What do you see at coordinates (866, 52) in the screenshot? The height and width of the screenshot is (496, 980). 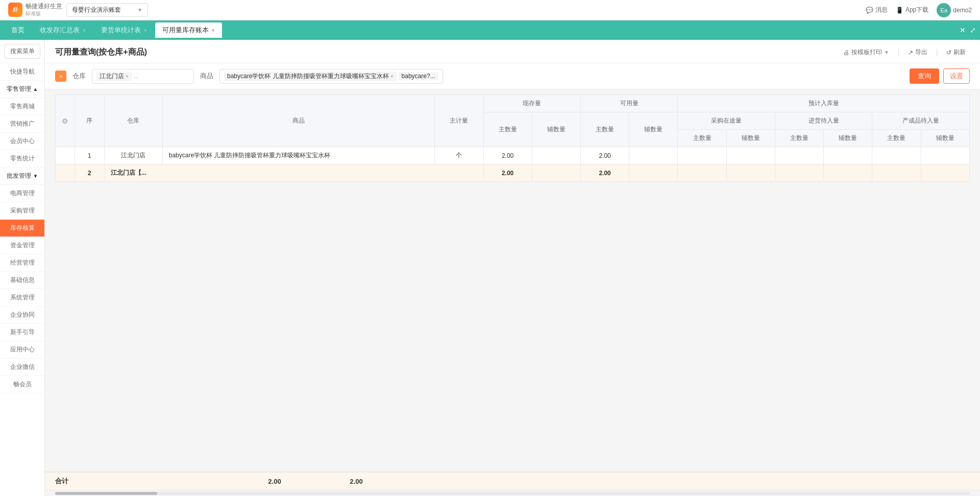 I see `print-btn: 🖨 按模板打印 ▼` at bounding box center [866, 52].